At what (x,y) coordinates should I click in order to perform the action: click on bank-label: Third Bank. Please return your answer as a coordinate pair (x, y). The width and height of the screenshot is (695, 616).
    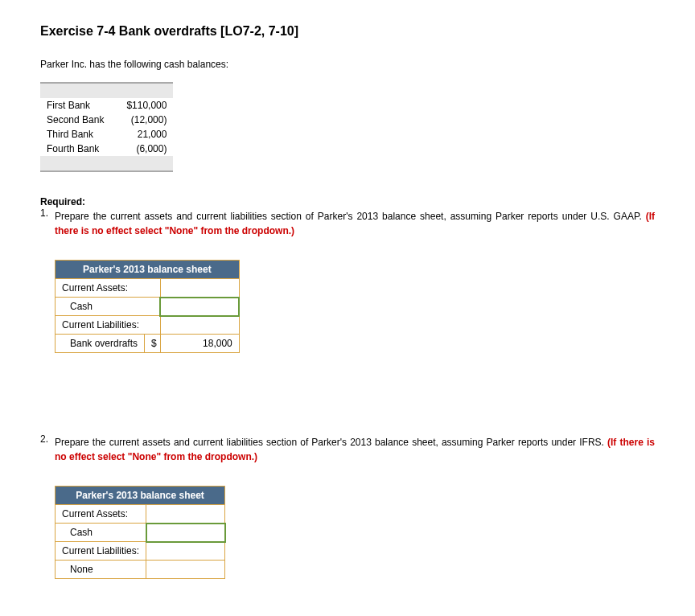
    Looking at the image, I should click on (76, 134).